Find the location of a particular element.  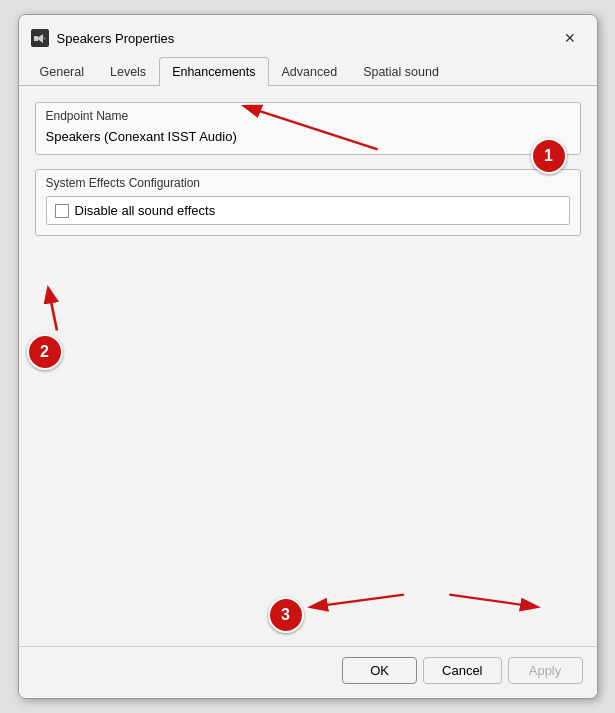

ok-button: OK is located at coordinates (380, 670).